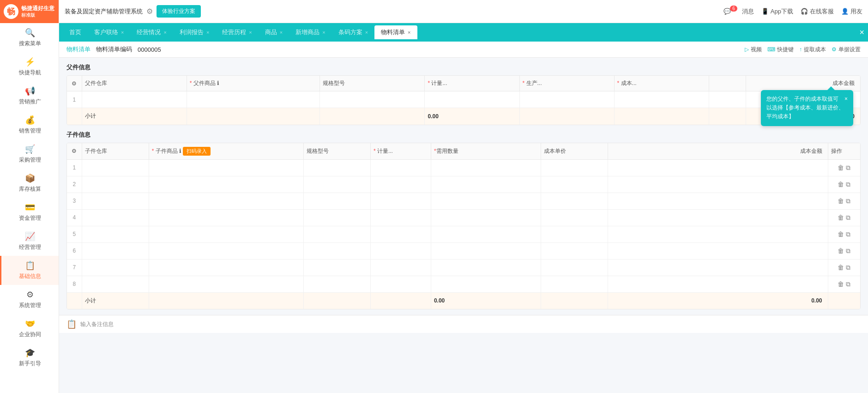  I want to click on message-item: 💬 6 消息, so click(739, 12).